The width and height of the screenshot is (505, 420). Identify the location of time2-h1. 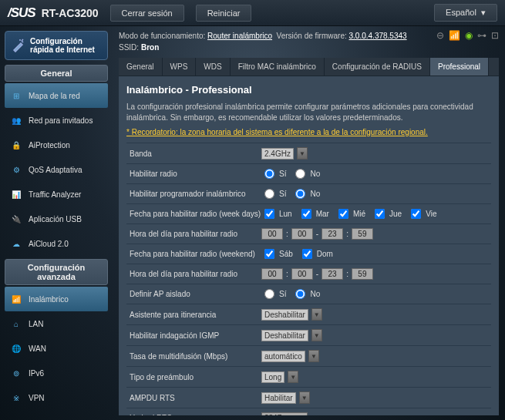
(272, 274).